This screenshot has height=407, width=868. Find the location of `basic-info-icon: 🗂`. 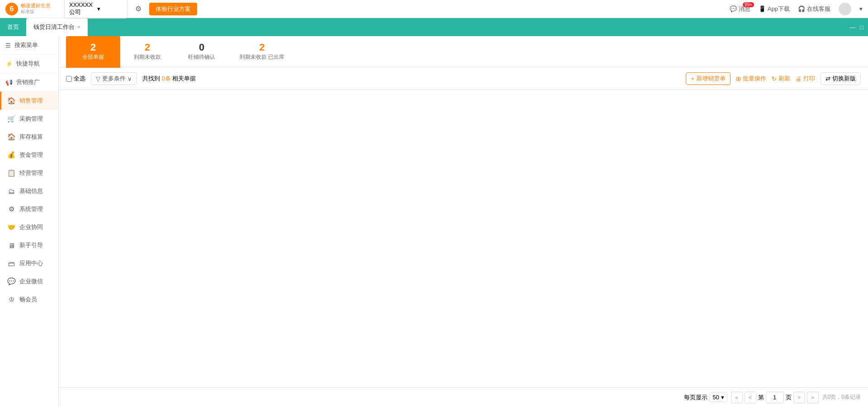

basic-info-icon: 🗂 is located at coordinates (11, 192).